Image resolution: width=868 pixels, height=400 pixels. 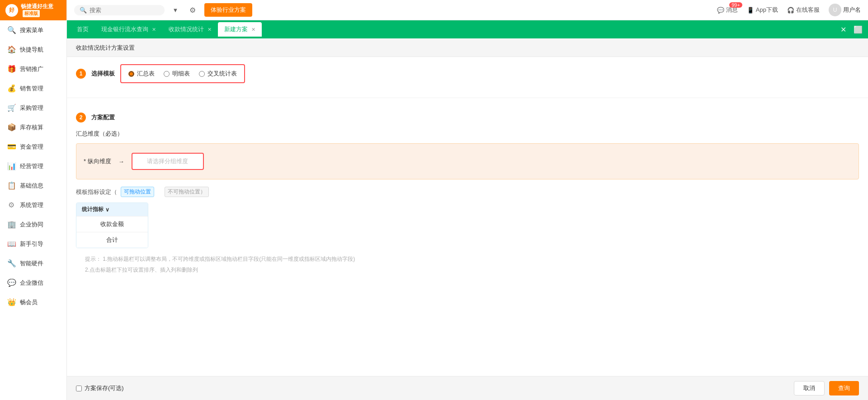 What do you see at coordinates (803, 10) in the screenshot?
I see `online-service-btn: 🎧 在线客服` at bounding box center [803, 10].